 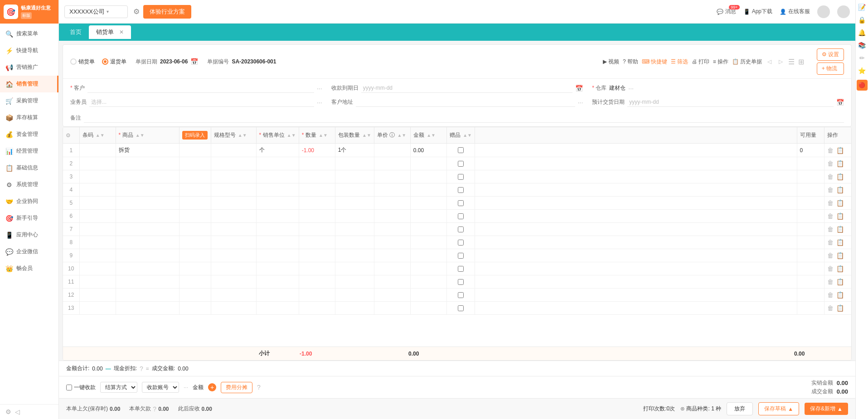 What do you see at coordinates (840, 308) in the screenshot?
I see `copy-icon-13: 📋` at bounding box center [840, 308].